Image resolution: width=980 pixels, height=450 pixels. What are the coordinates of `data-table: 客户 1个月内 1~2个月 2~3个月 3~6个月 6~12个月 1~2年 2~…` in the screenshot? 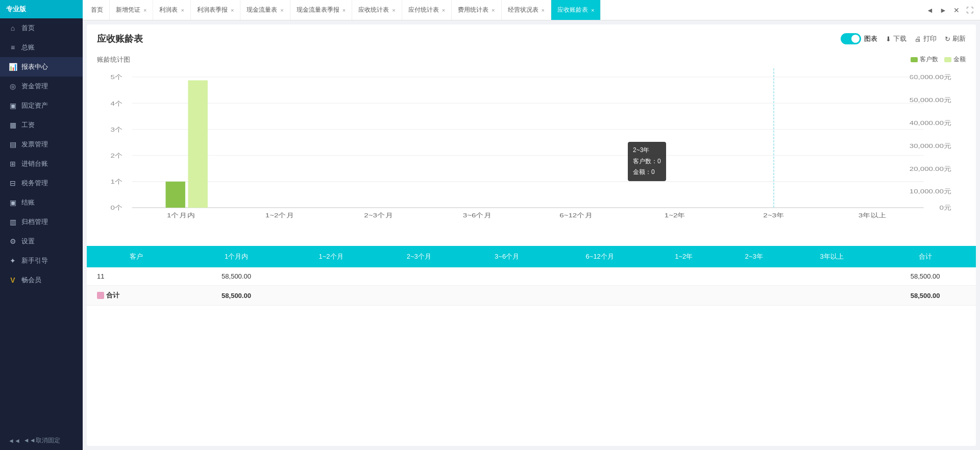 It's located at (531, 276).